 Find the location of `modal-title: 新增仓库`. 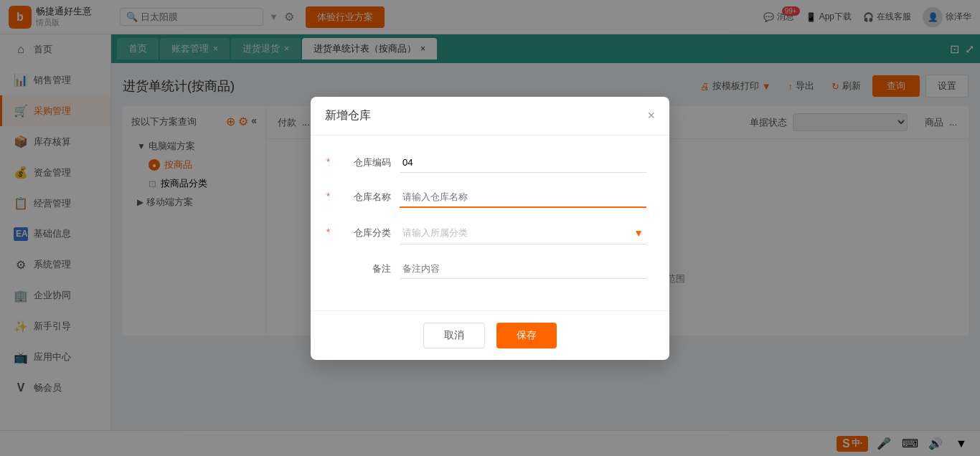

modal-title: 新增仓库 is located at coordinates (348, 116).